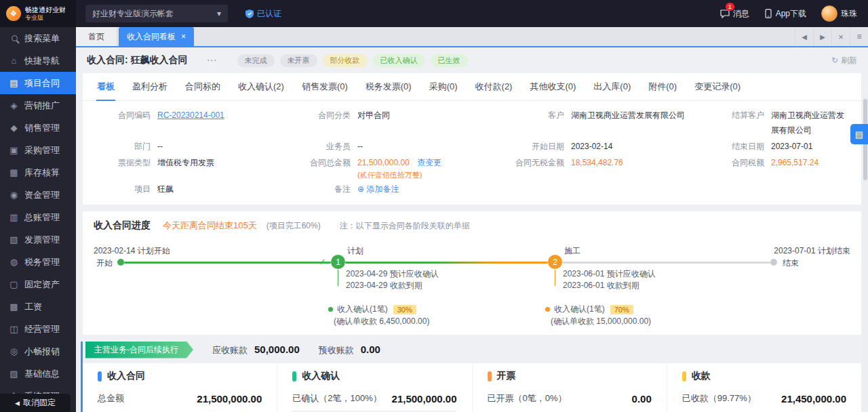  I want to click on tabs-menu-button: ≡, so click(859, 37).